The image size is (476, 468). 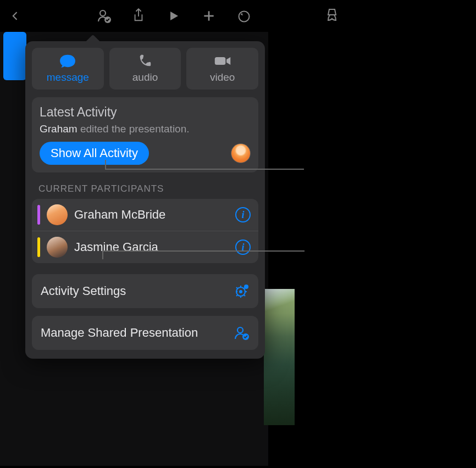 What do you see at coordinates (222, 77) in the screenshot?
I see `video-button-label: video` at bounding box center [222, 77].